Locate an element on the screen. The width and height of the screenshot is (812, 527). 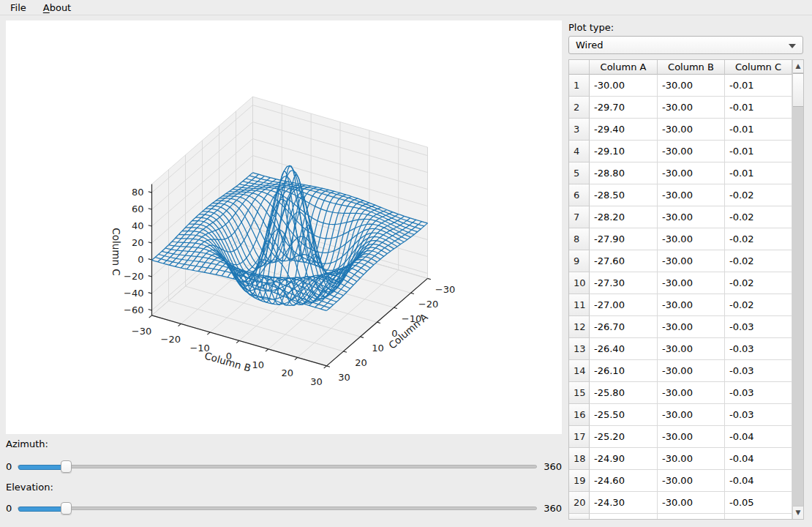
row-header: 3 is located at coordinates (579, 130).